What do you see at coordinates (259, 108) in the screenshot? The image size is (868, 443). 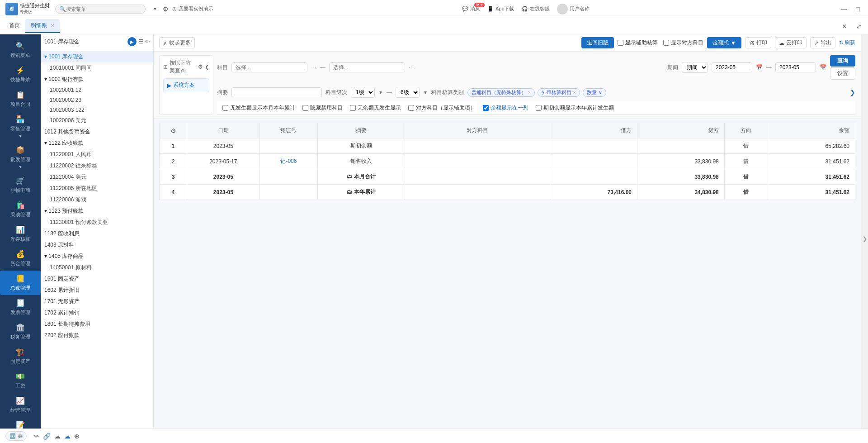 I see `cb-no-amount: 无发生额显示本月本年累计` at bounding box center [259, 108].